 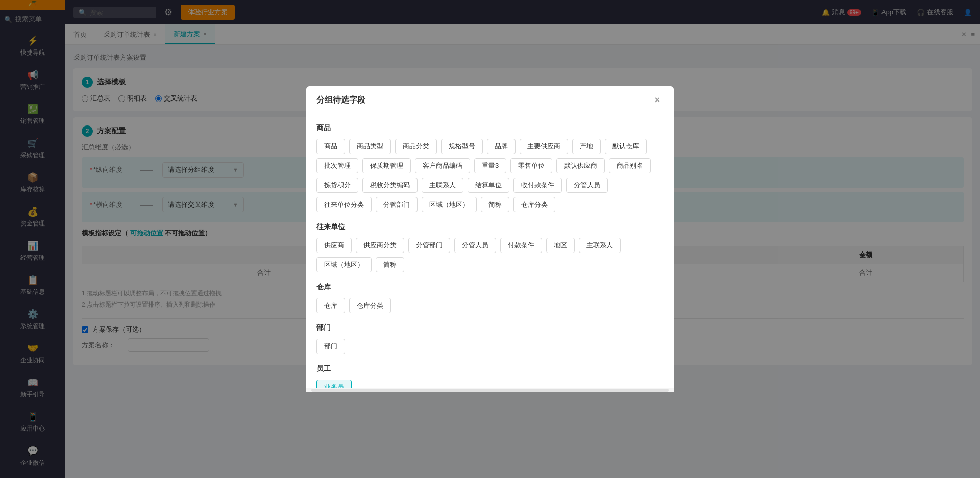 I want to click on field-chips-warehouse: 仓库仓库分类, so click(x=490, y=306).